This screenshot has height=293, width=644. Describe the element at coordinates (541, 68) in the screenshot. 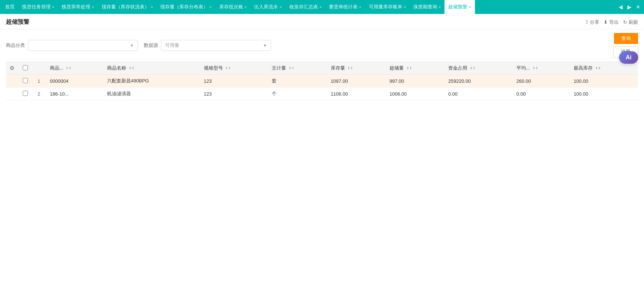

I see `th-avg-price: 平均... ⬆⬇` at that location.